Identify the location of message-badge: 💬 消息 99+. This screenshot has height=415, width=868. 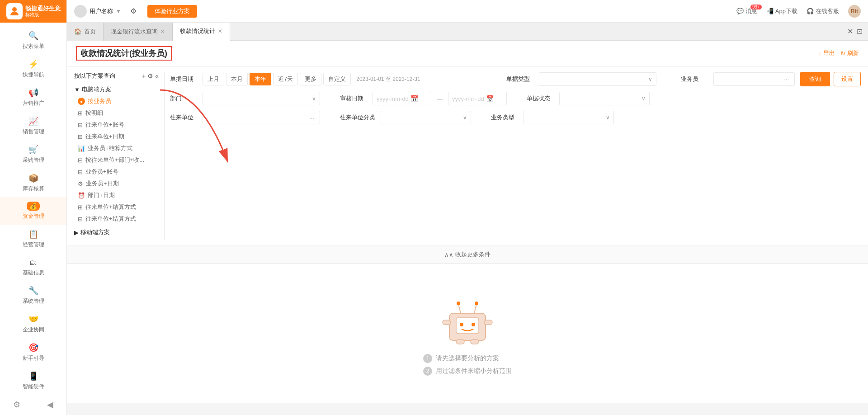
(747, 11).